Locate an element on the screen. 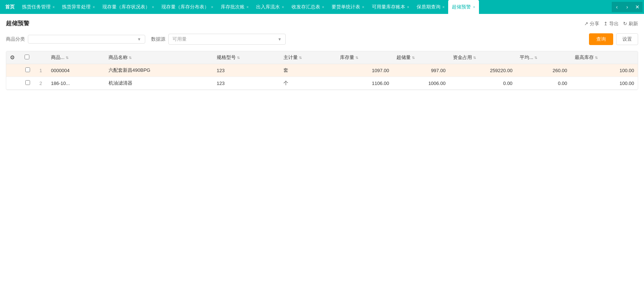 The height and width of the screenshot is (293, 644). cell-max_stock-0: 100.00 is located at coordinates (604, 70).